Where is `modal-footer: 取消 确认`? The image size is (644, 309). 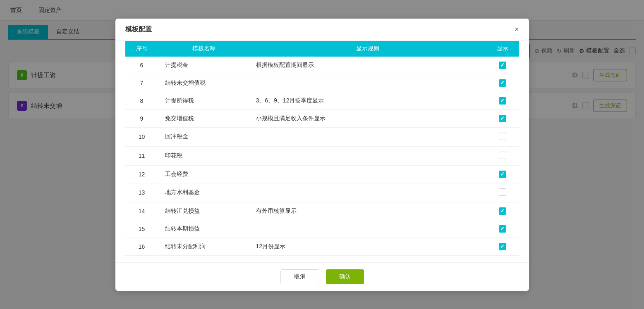 modal-footer: 取消 确认 is located at coordinates (322, 277).